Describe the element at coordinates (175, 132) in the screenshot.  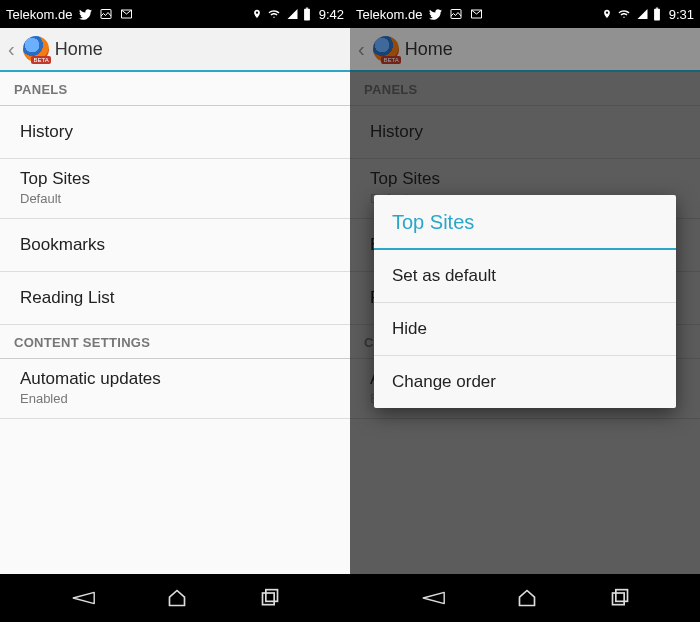
I see `panel-history-label: History` at that location.